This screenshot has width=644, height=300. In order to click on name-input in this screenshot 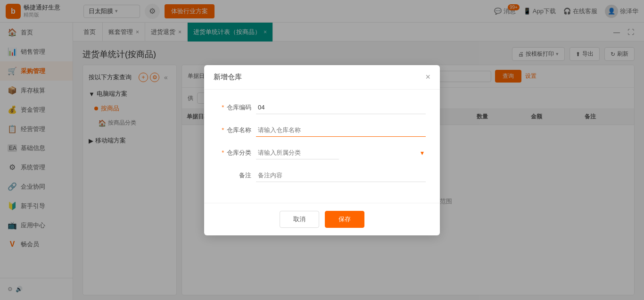, I will do `click(341, 130)`.